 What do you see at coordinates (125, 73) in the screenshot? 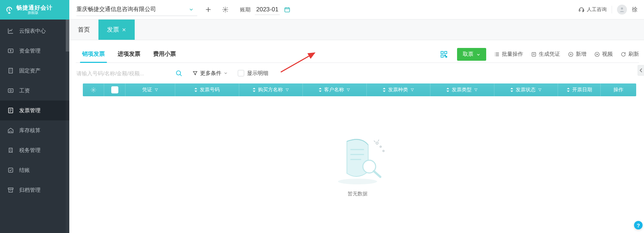
I see `search-input` at bounding box center [125, 73].